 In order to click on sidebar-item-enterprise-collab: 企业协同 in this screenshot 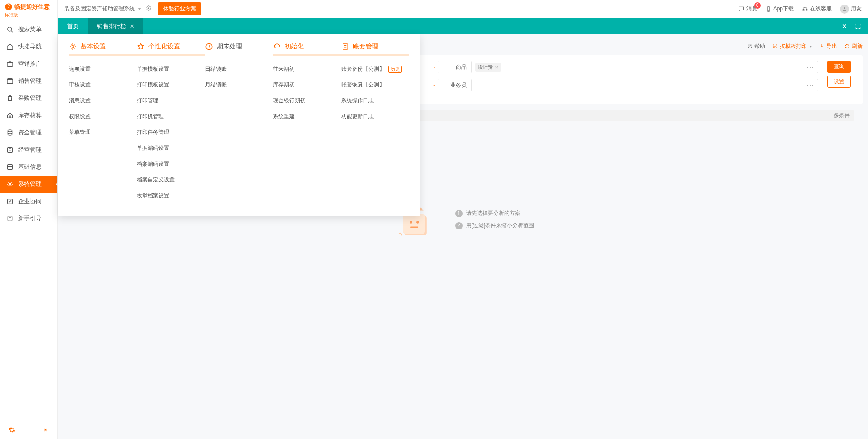, I will do `click(29, 201)`.